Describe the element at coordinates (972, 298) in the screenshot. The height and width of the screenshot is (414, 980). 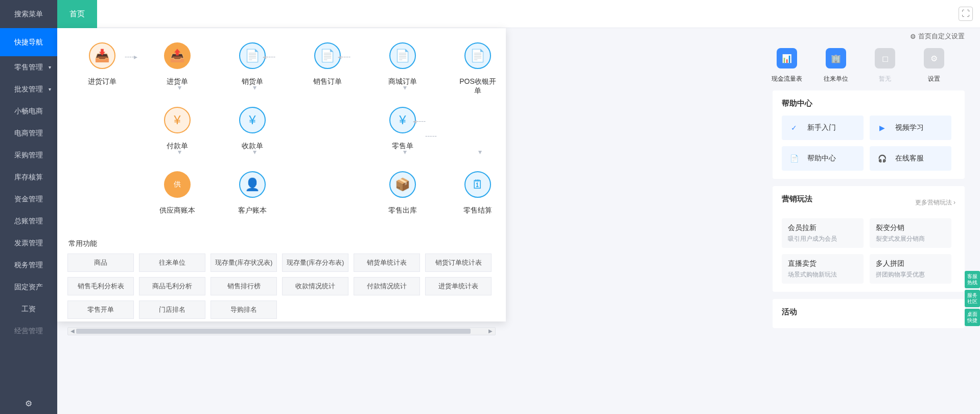
I see `float-community: 服务社区` at that location.